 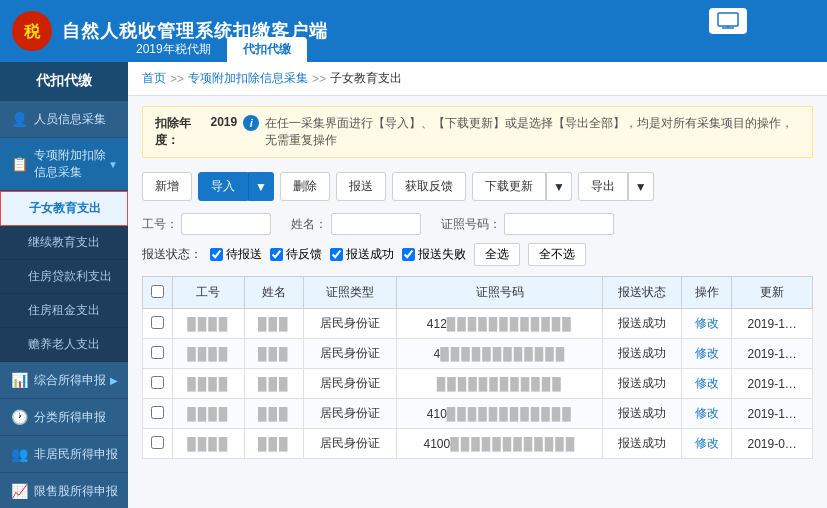 I want to click on status-pending-submit-checkbox, so click(x=216, y=254).